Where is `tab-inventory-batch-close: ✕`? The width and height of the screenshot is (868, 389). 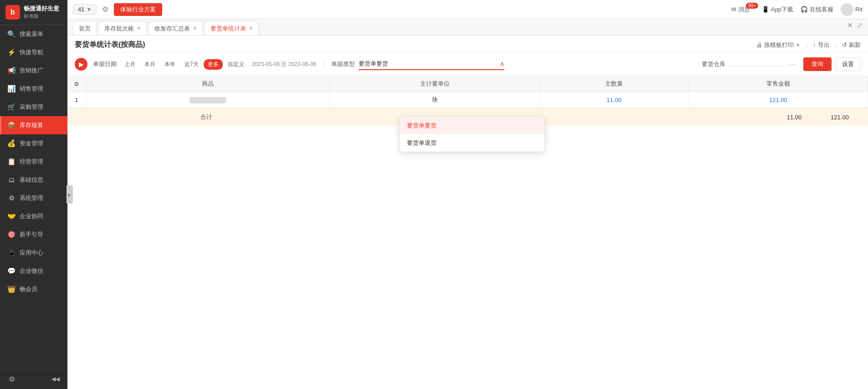 tab-inventory-batch-close: ✕ is located at coordinates (139, 28).